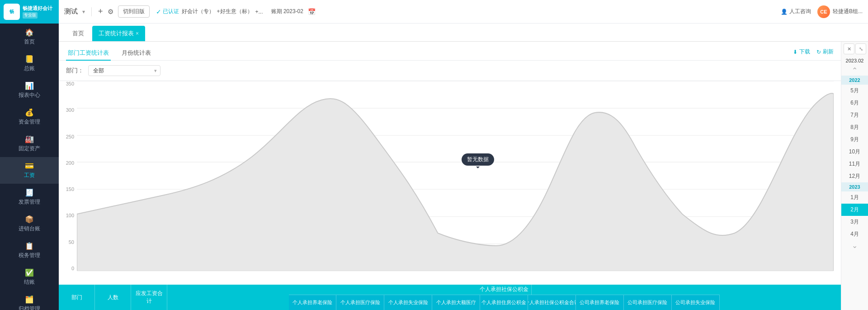 The width and height of the screenshot is (868, 310). I want to click on th-sub-个人承担医疗保险: 个人承担医疗保险, so click(360, 303).